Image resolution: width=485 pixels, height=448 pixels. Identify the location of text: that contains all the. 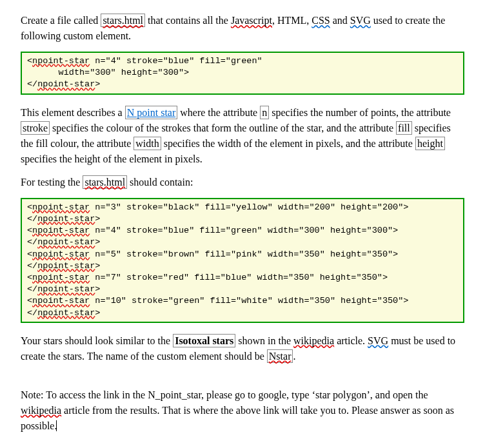
(188, 21).